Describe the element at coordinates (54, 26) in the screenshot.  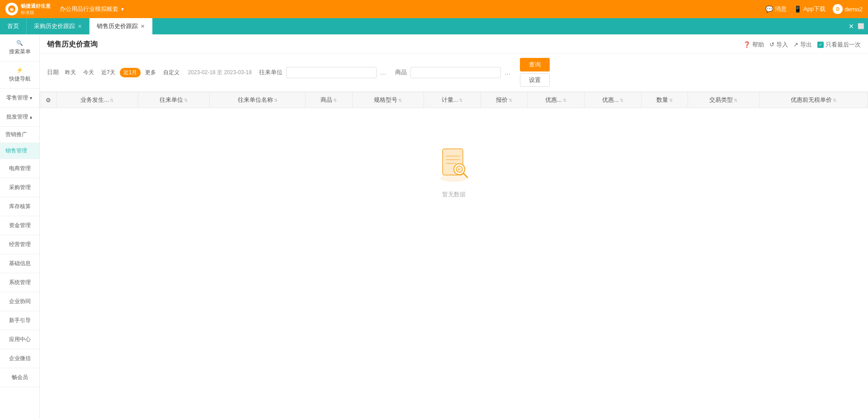
I see `purchase-tab-label: 采购历史价跟踪` at that location.